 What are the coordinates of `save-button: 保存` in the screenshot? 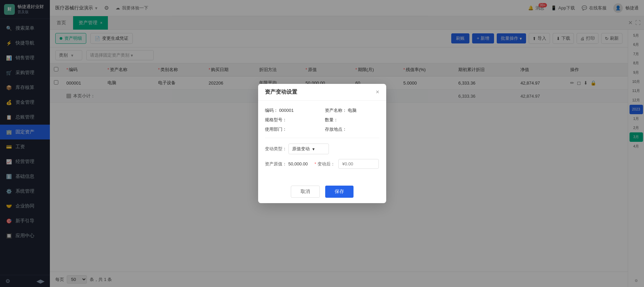 It's located at (339, 192).